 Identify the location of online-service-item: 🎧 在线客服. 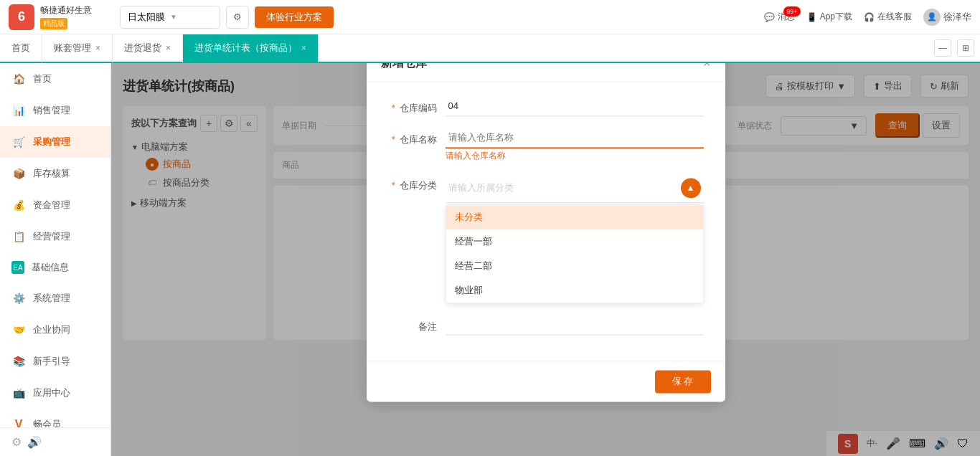
(888, 17).